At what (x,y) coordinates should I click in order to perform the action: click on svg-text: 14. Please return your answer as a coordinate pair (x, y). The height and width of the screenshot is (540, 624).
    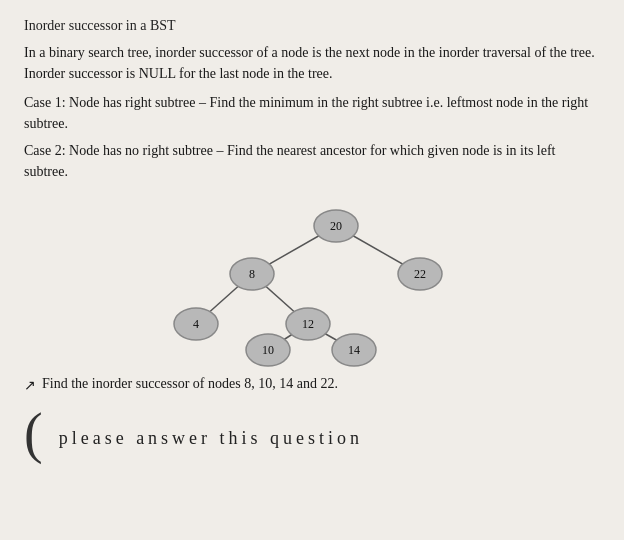
    Looking at the image, I should click on (354, 350).